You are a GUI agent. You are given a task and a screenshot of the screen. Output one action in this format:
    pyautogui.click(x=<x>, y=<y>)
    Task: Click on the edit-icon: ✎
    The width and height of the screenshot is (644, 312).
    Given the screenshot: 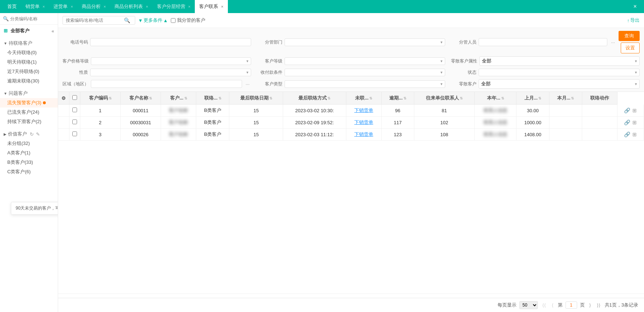 What is the action you would take?
    pyautogui.click(x=38, y=134)
    